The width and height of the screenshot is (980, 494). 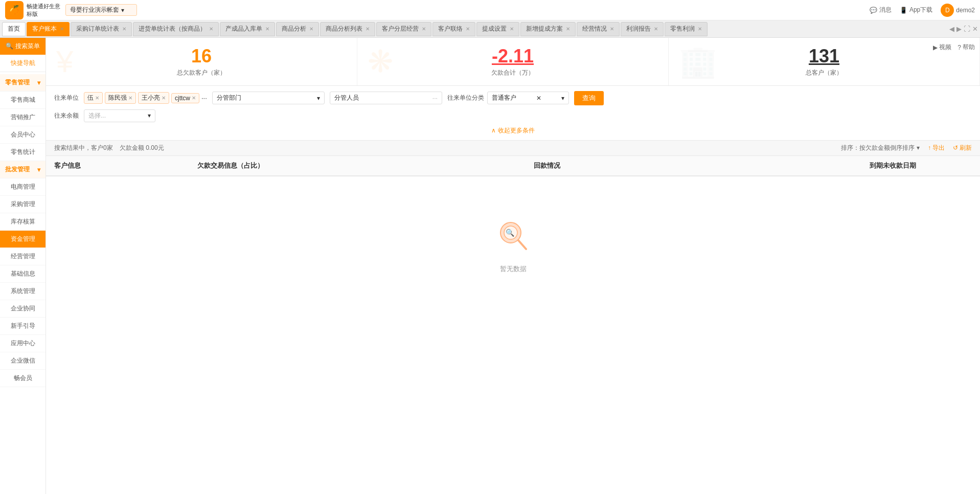 I want to click on col-debt-info: 欠款交易信息（占比）, so click(x=366, y=166).